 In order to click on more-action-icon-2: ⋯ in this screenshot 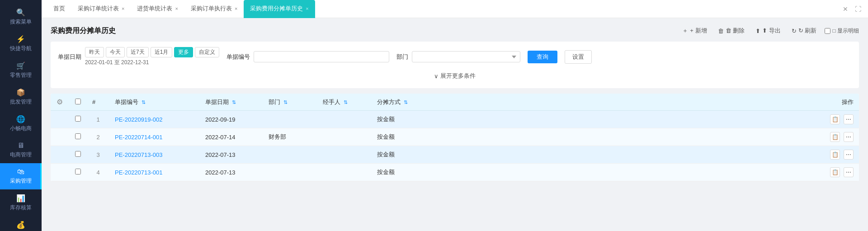, I will do `click(849, 155)`.